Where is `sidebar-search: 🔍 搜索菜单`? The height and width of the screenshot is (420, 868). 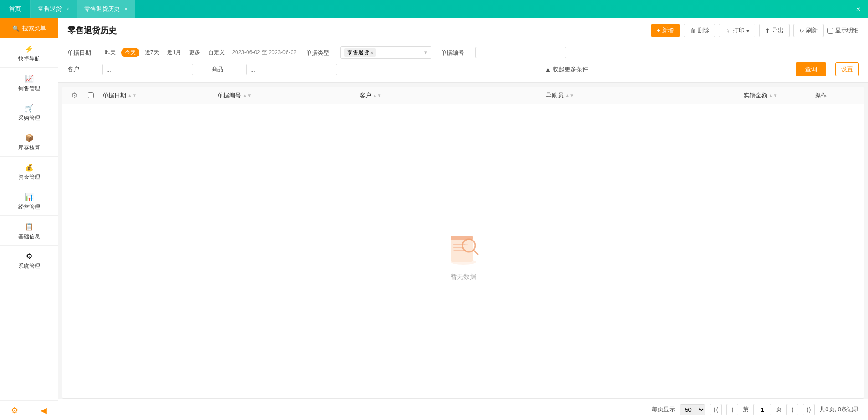
sidebar-search: 🔍 搜索菜单 is located at coordinates (29, 28).